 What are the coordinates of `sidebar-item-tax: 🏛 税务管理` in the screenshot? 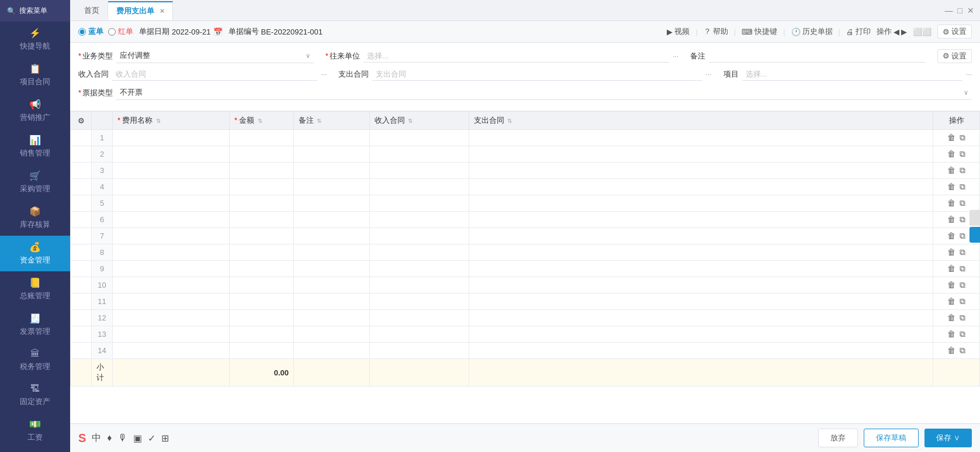 It's located at (35, 360).